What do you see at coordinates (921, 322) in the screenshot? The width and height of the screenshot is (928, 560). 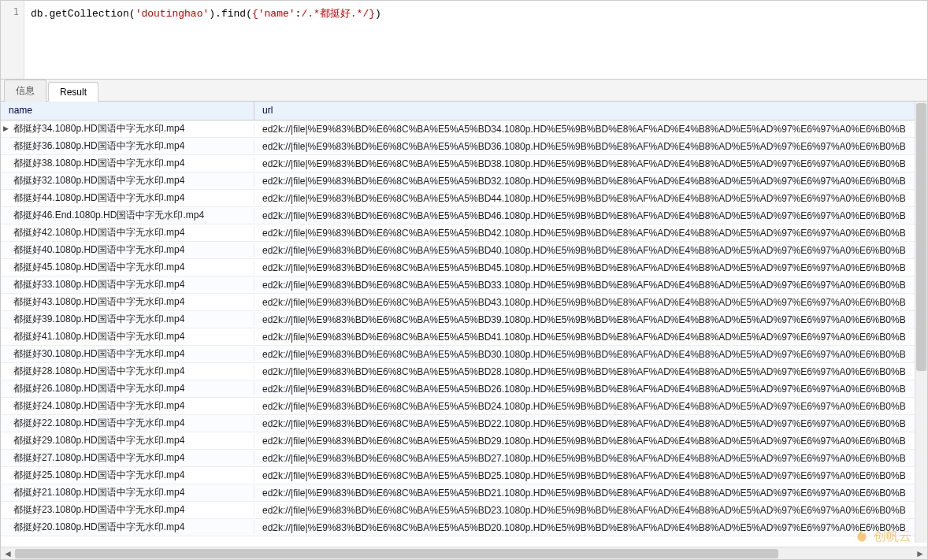 I see `vertical-scrollbar` at bounding box center [921, 322].